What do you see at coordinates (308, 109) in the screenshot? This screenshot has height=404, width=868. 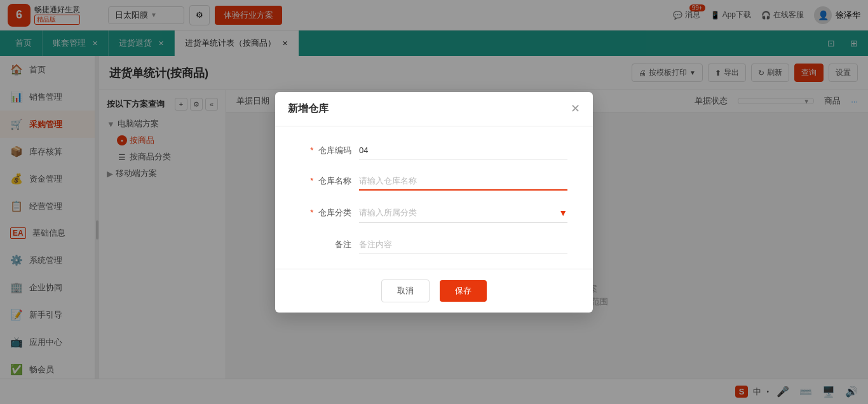 I see `modal-title: 新增仓库` at bounding box center [308, 109].